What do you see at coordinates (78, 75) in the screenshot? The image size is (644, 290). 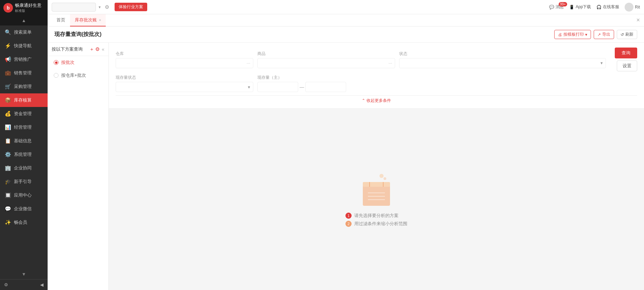 I see `filter-item-by-warehouse-batch: 按仓库+批次` at bounding box center [78, 75].